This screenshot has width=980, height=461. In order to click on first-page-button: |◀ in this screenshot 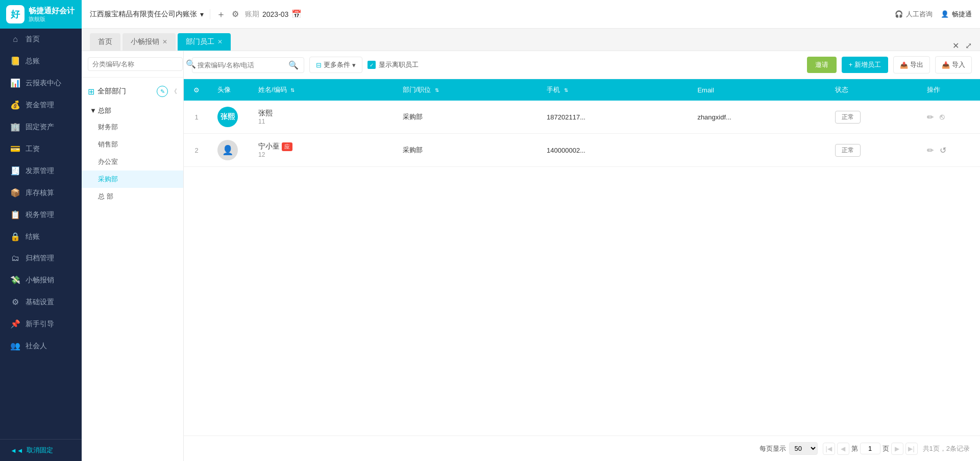, I will do `click(829, 449)`.